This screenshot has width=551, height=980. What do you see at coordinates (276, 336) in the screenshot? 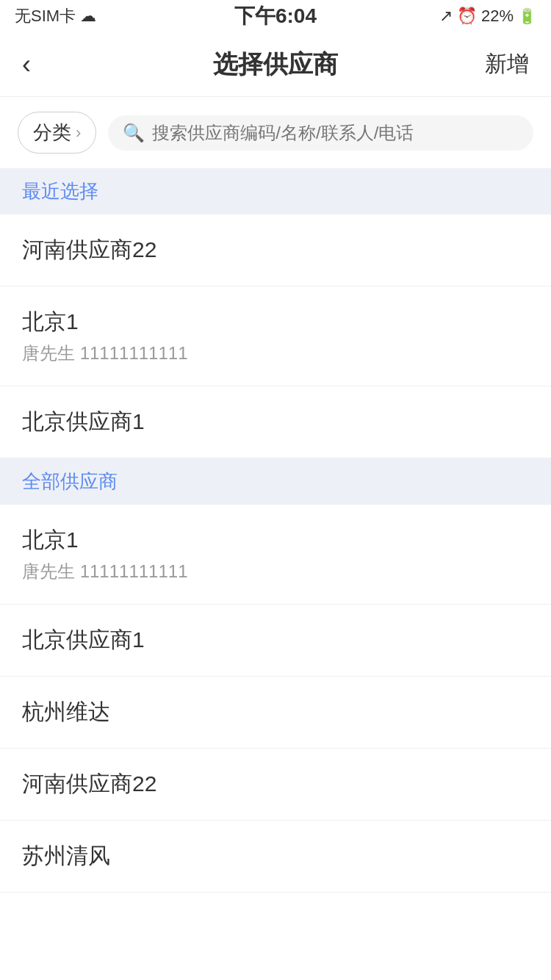
I see `recent-list-item: 北京1唐先生 11111111111` at bounding box center [276, 336].